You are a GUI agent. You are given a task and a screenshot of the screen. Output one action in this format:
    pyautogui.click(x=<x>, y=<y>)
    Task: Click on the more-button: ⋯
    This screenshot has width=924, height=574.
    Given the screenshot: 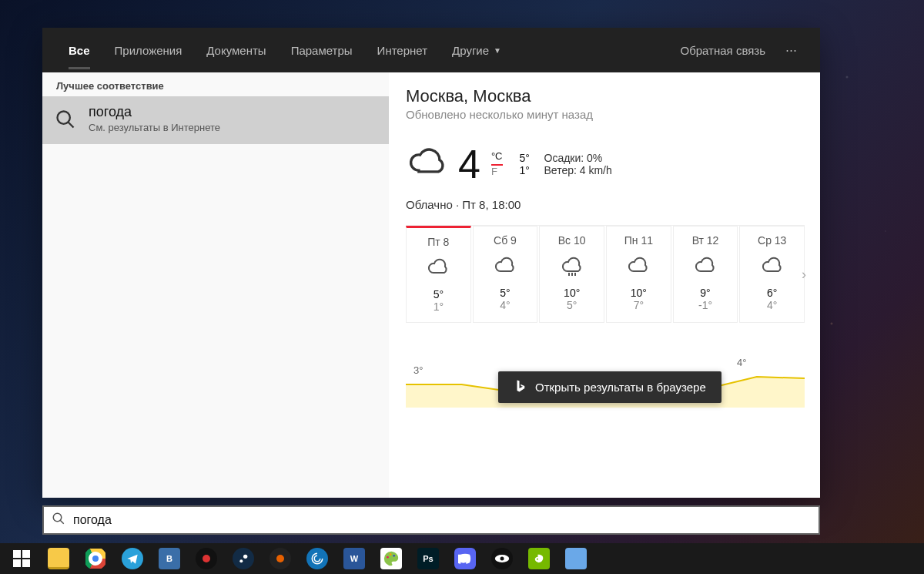 What is the action you would take?
    pyautogui.click(x=792, y=50)
    